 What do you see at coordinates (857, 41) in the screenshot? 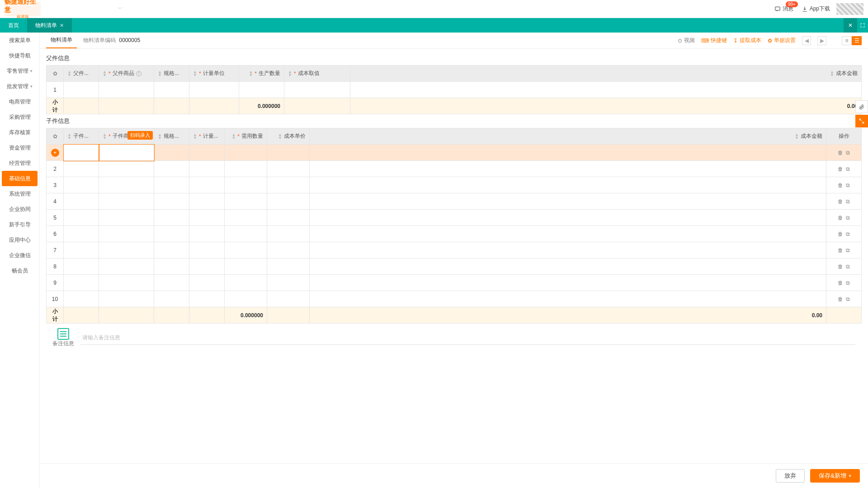
I see `view-form-button: ☰` at bounding box center [857, 41].